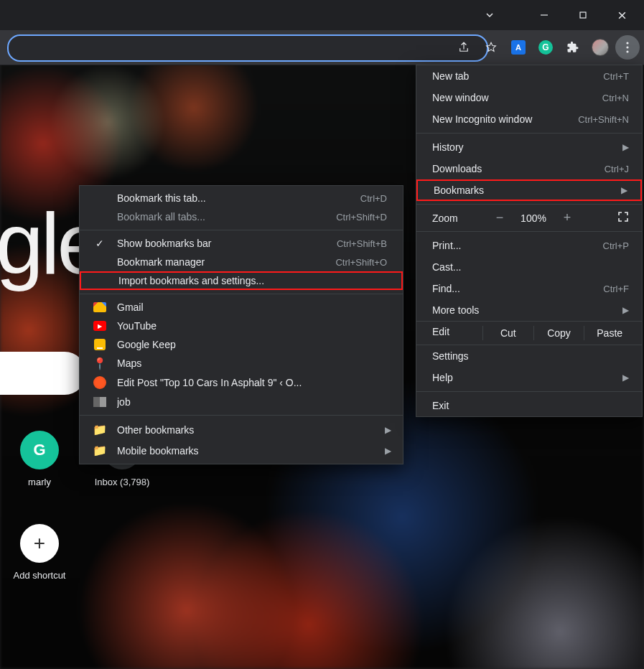 This screenshot has width=644, height=669. What do you see at coordinates (529, 147) in the screenshot?
I see `menu-history: History ▶` at bounding box center [529, 147].